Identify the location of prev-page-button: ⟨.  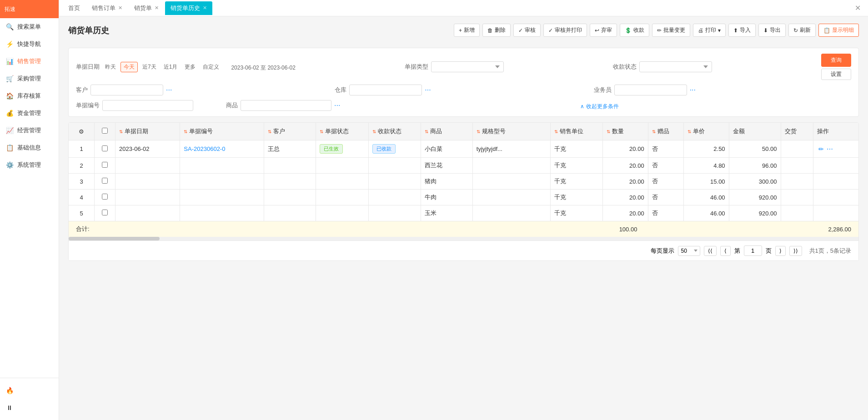
(726, 251).